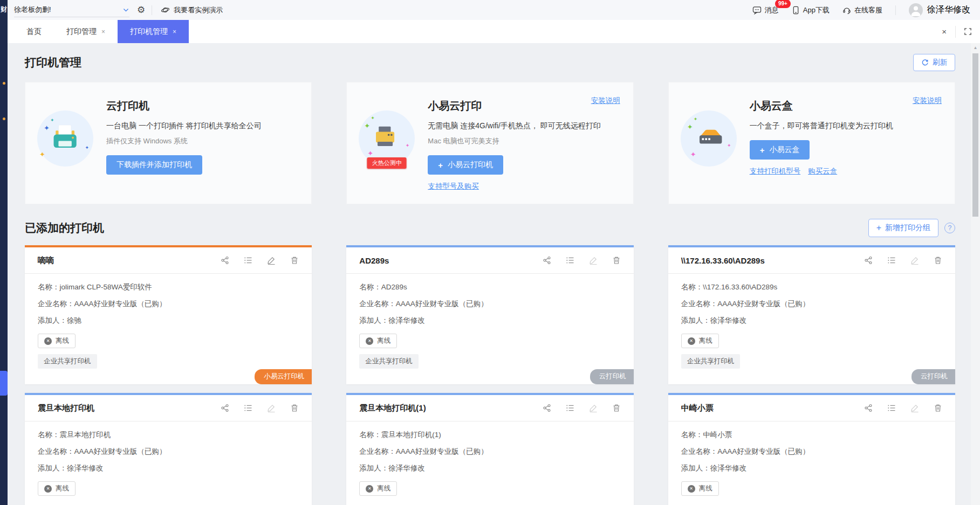 This screenshot has width=980, height=505. Describe the element at coordinates (925, 63) in the screenshot. I see `refresh-icon` at that location.